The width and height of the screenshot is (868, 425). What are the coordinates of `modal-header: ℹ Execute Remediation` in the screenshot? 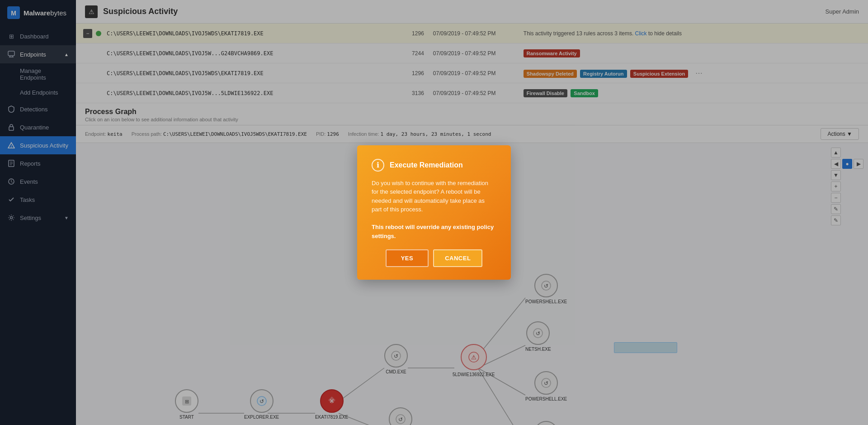 It's located at (434, 165).